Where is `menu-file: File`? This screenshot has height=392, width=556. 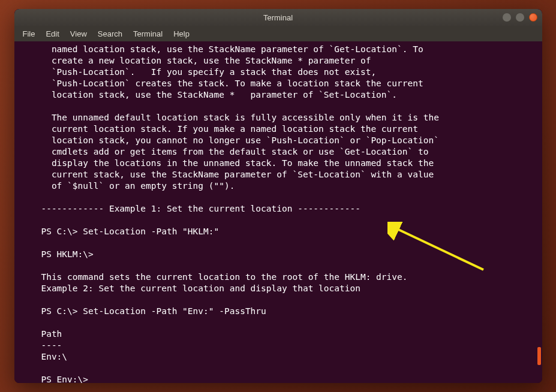
menu-file: File is located at coordinates (29, 34).